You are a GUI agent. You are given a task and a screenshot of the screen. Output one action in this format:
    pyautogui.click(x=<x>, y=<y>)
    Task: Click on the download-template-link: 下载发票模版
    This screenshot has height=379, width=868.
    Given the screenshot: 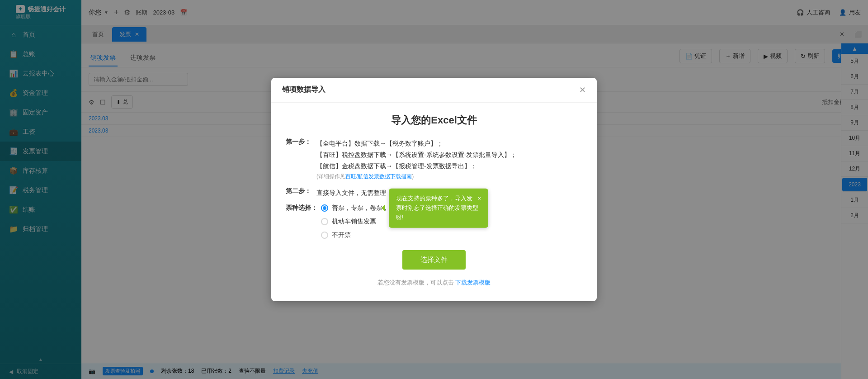 What is the action you would take?
    pyautogui.click(x=473, y=282)
    